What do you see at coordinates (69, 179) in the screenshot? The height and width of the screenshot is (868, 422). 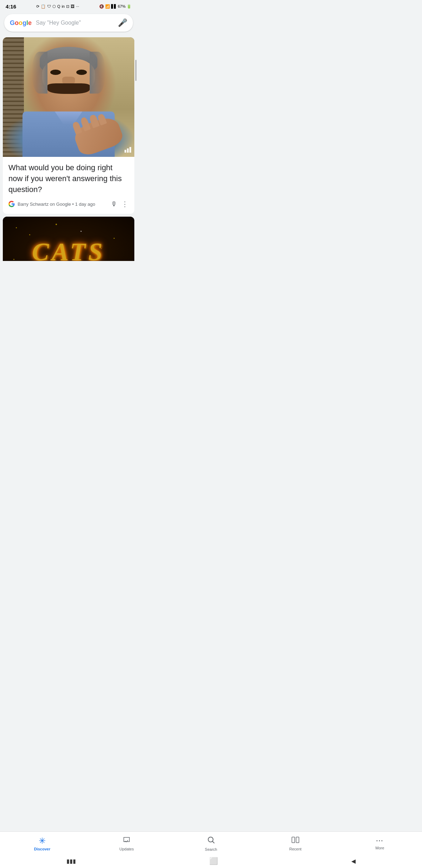 I see `article-title: What would you be doing right now if you…` at bounding box center [69, 179].